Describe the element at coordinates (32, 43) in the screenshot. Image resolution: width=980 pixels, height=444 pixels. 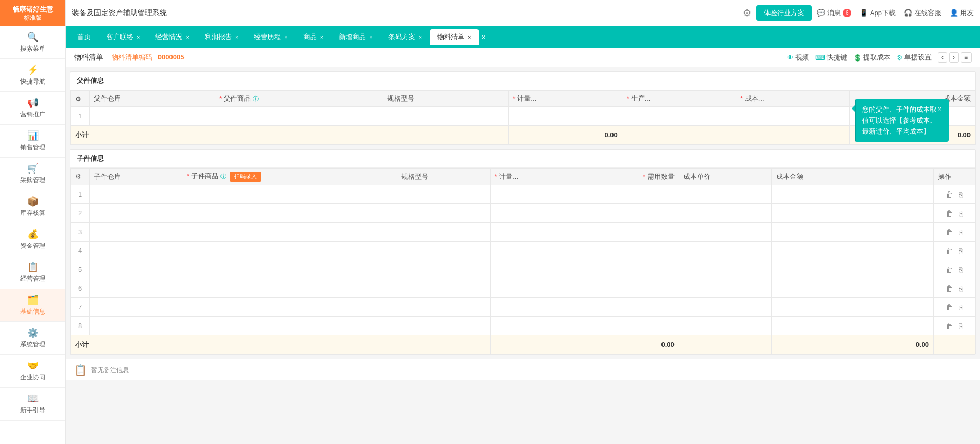
I see `sidebar-item-search: 🔍 搜索菜单` at that location.